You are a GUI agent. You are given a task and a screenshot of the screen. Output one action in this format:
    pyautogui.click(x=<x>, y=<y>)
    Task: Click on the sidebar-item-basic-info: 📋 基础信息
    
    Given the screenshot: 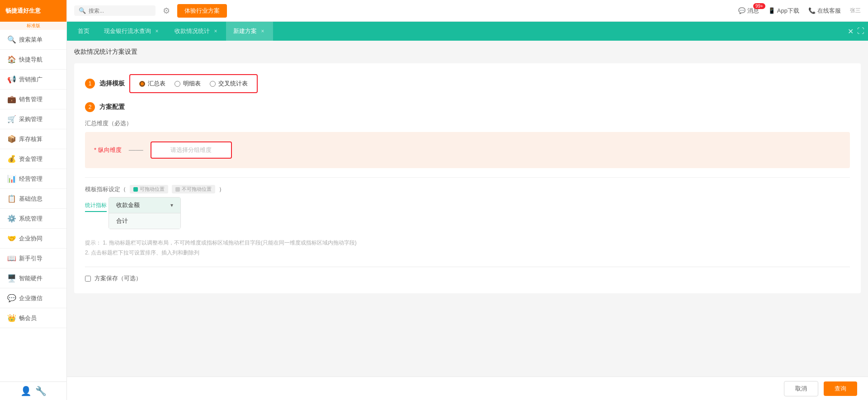 What is the action you would take?
    pyautogui.click(x=33, y=199)
    